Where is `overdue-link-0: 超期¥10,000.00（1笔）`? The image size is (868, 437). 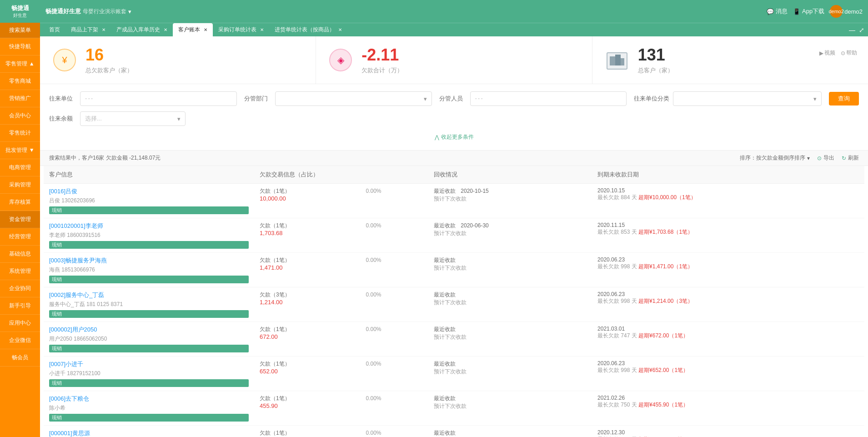
overdue-link-0: 超期¥10,000.00（1笔） is located at coordinates (667, 197).